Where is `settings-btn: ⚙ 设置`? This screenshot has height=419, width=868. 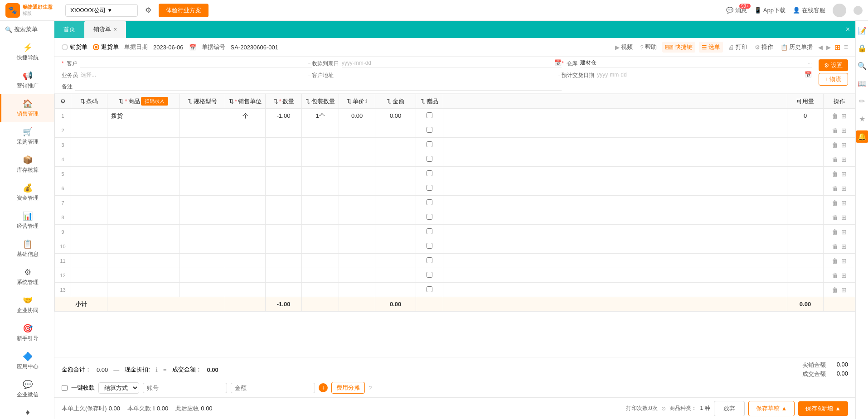
settings-btn: ⚙ 设置 is located at coordinates (833, 65).